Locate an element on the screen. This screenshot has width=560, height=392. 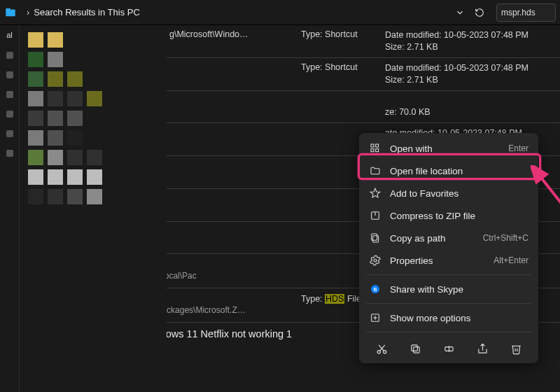
cut-icon is located at coordinates (382, 349).